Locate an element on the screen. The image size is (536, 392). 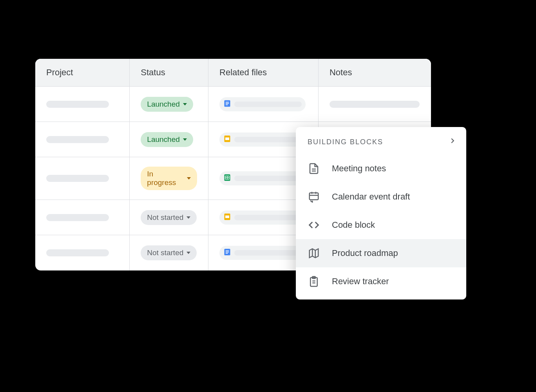
popup-item-label: Calendar event draft is located at coordinates (371, 197).